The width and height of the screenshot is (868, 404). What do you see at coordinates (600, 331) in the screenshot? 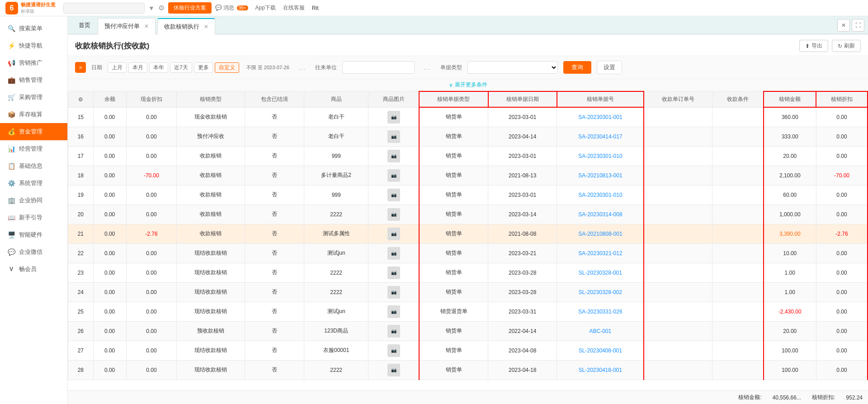
I see `row-writeoff-no: ABC-001` at bounding box center [600, 331].